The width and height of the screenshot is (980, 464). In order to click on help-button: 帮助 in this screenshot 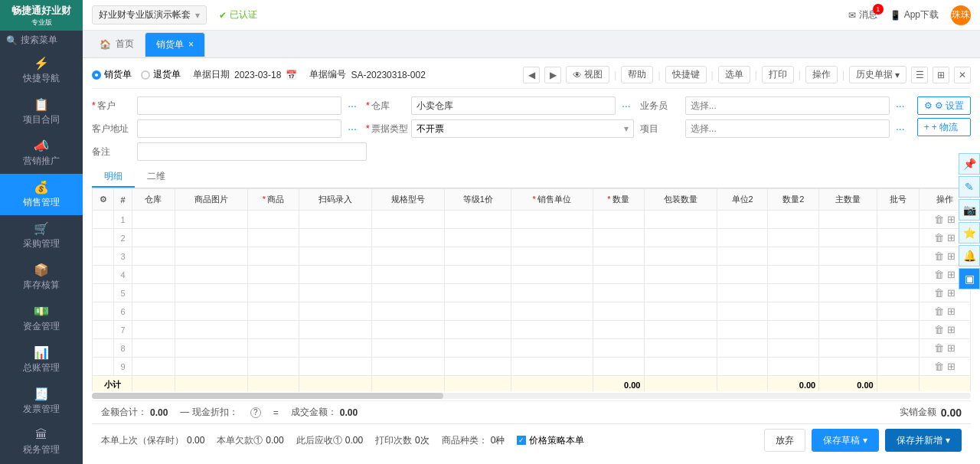, I will do `click(637, 75)`.